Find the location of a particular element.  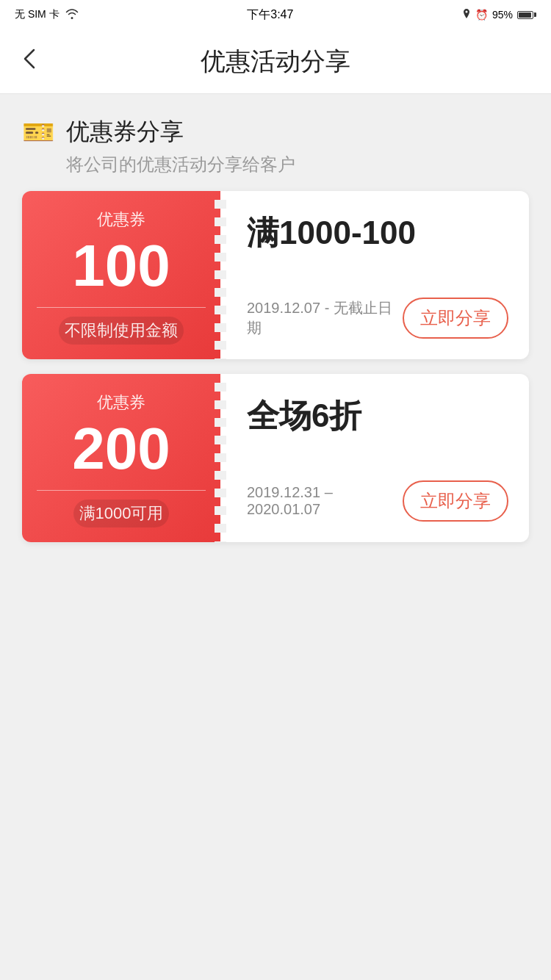

coupon-left-2: 优惠券 200 满1000可用 is located at coordinates (121, 458).